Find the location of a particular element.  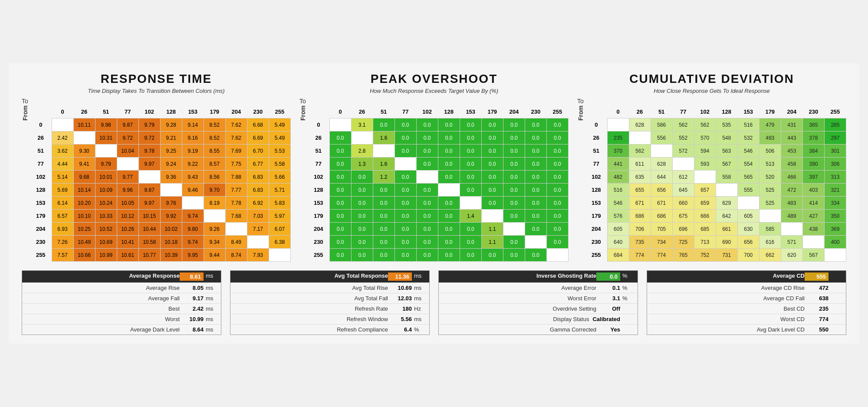

matrix-cell: 7.62 is located at coordinates (236, 125).